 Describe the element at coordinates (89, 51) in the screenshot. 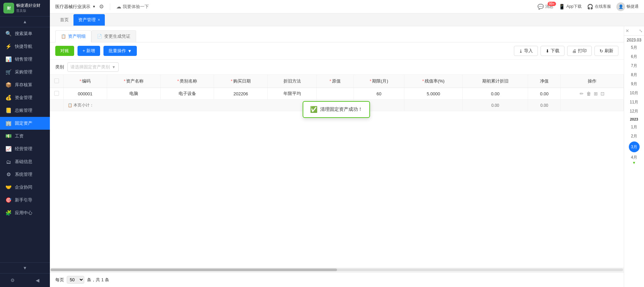

I see `new-button: + 新增` at that location.